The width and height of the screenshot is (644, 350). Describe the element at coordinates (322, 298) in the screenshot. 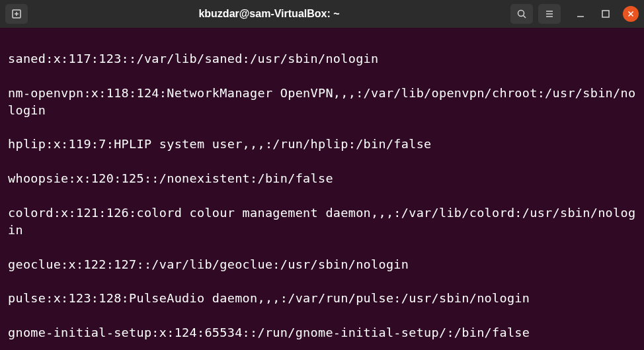

I see `passwd-line: pulse:x:123:128:PulseAudio daemon,,,:/va…` at that location.